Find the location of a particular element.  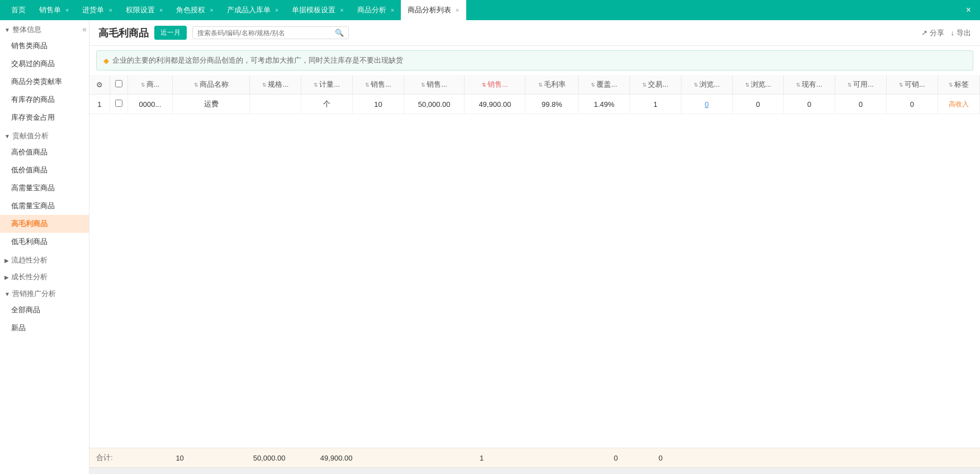

export-button: ↓ 导出 is located at coordinates (962, 33).